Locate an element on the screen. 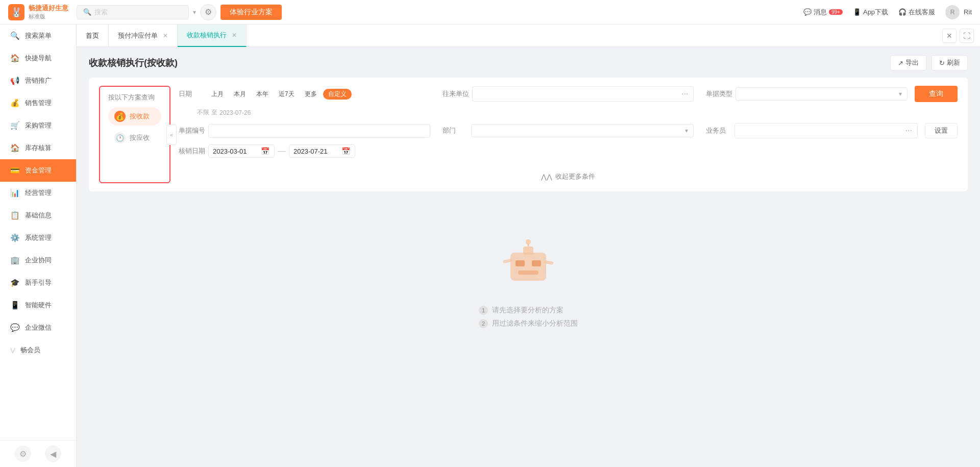 The width and height of the screenshot is (980, 467). tab-receive: 收款核销执行 ✕ is located at coordinates (212, 36).